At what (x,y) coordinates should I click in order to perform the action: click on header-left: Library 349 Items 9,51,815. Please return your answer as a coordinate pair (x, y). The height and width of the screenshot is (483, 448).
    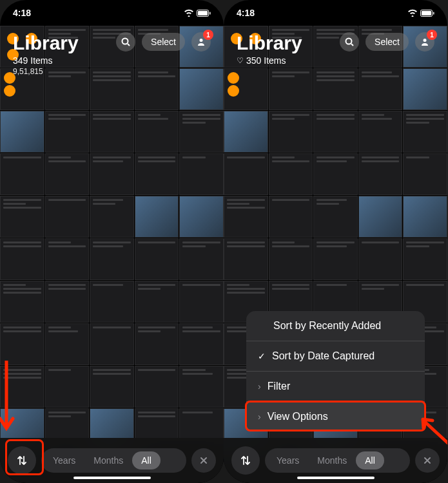
    Looking at the image, I should click on (46, 54).